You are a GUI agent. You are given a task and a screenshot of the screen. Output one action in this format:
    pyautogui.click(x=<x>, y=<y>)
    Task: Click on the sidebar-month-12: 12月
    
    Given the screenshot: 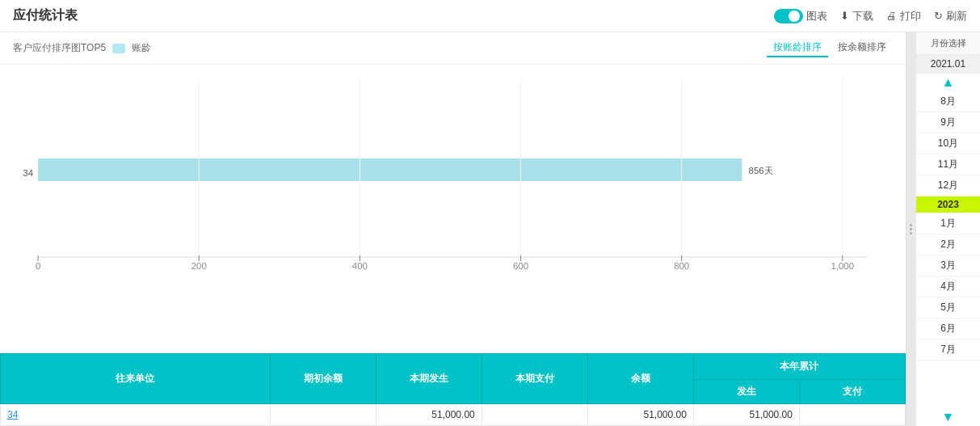 What is the action you would take?
    pyautogui.click(x=948, y=186)
    